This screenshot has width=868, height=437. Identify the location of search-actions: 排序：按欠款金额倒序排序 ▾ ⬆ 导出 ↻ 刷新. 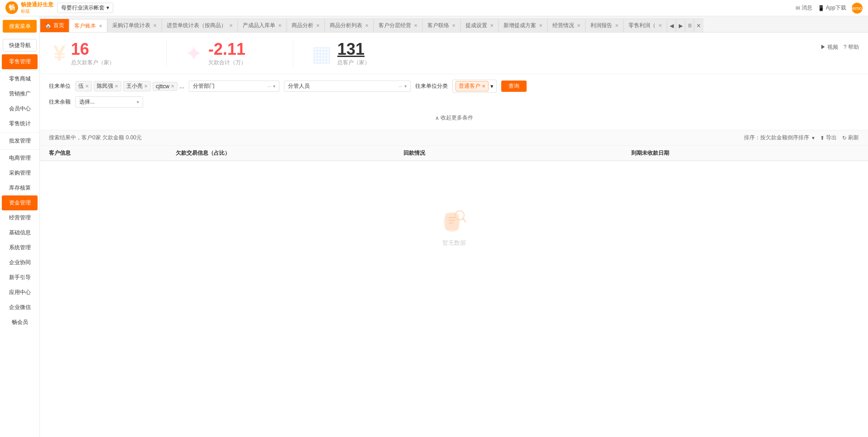
(801, 138).